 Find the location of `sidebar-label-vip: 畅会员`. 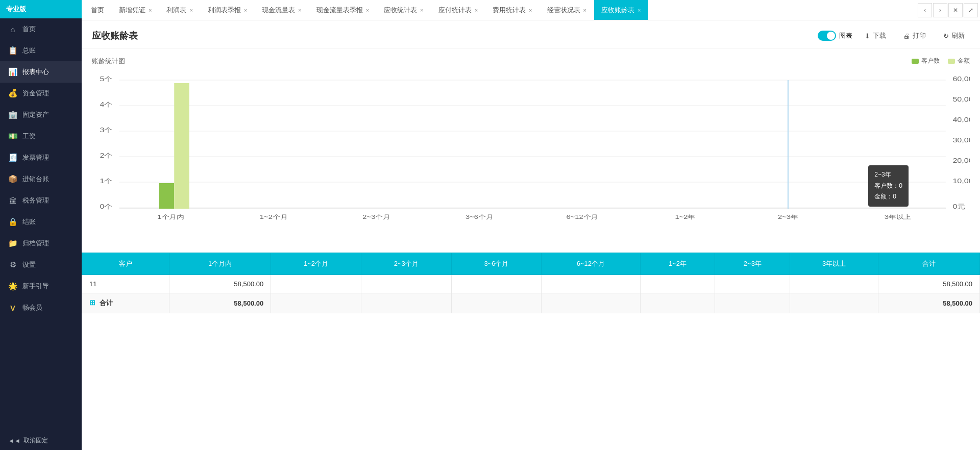

sidebar-label-vip: 畅会员 is located at coordinates (33, 308).